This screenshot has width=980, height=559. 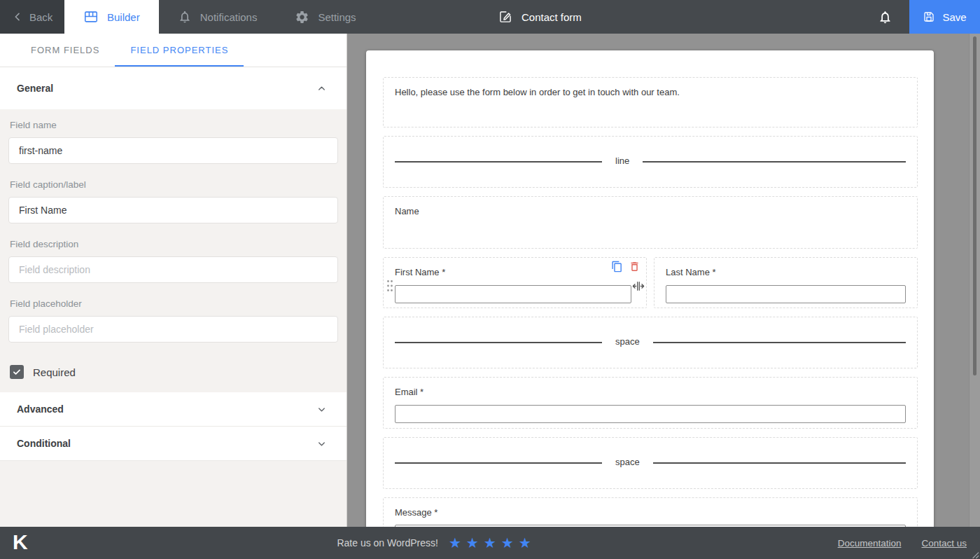 I want to click on intro-text: Hello, please use the form below in orde…, so click(x=538, y=92).